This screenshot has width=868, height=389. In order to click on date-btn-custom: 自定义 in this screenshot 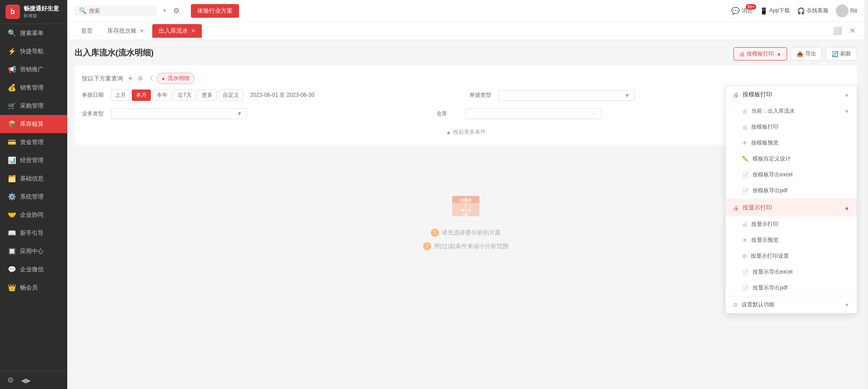, I will do `click(231, 95)`.